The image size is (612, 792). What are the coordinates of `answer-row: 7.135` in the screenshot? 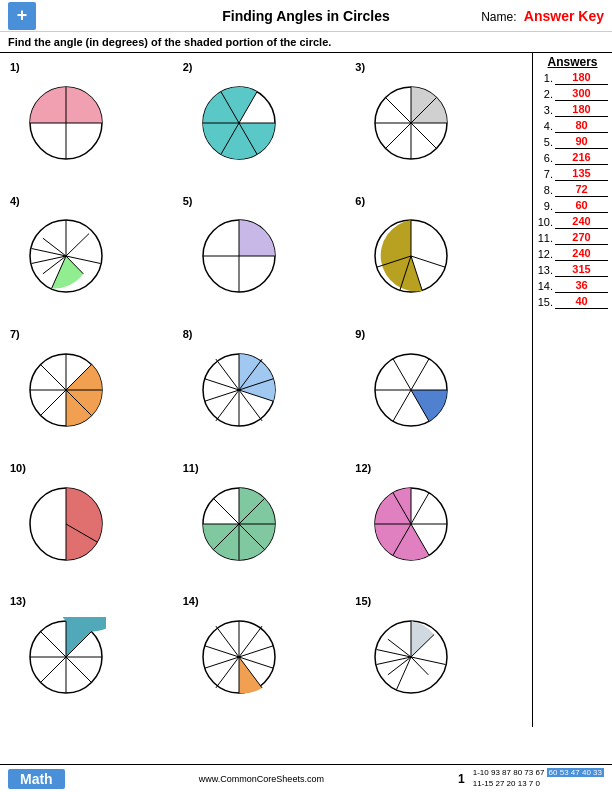 It's located at (572, 174).